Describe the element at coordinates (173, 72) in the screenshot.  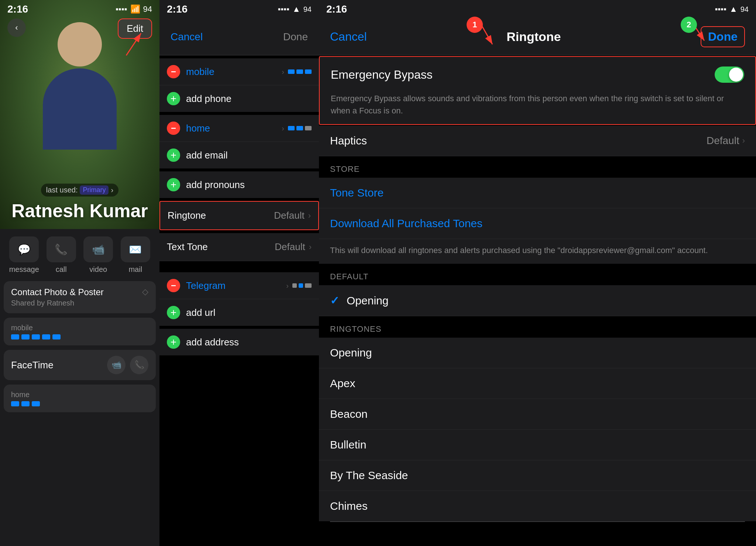
I see `remove-mobile-button: −` at that location.